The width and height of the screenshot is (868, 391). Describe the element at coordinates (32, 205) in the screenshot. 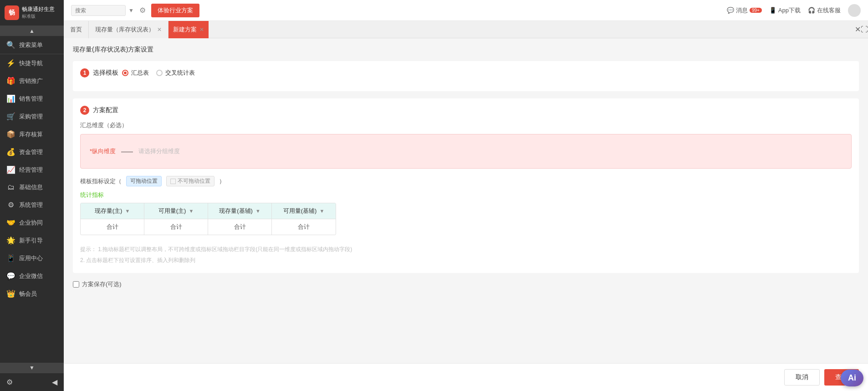

I see `sidebar-item-system: ⚙ 系统管理` at that location.